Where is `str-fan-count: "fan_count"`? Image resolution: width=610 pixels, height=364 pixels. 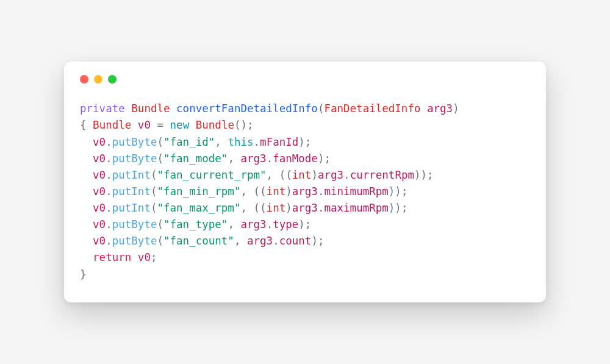
str-fan-count: "fan_count" is located at coordinates (199, 241).